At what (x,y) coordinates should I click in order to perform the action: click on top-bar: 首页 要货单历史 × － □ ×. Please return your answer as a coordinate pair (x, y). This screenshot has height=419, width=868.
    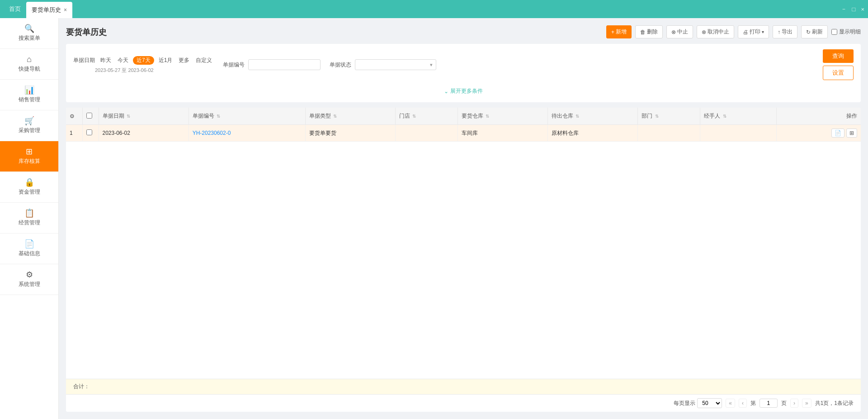
    Looking at the image, I should click on (434, 9).